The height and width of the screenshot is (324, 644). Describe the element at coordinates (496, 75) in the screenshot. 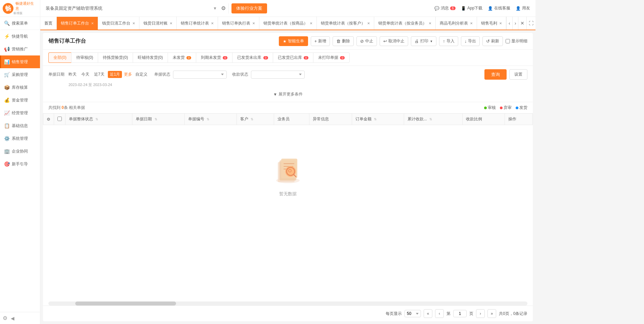

I see `query-btn: 查询` at that location.